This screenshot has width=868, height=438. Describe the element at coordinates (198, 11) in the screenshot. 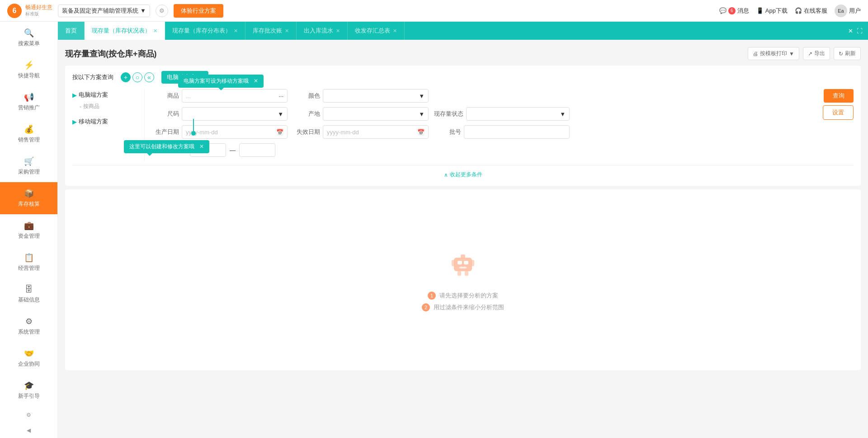

I see `trial-button: 体验行业方案` at that location.